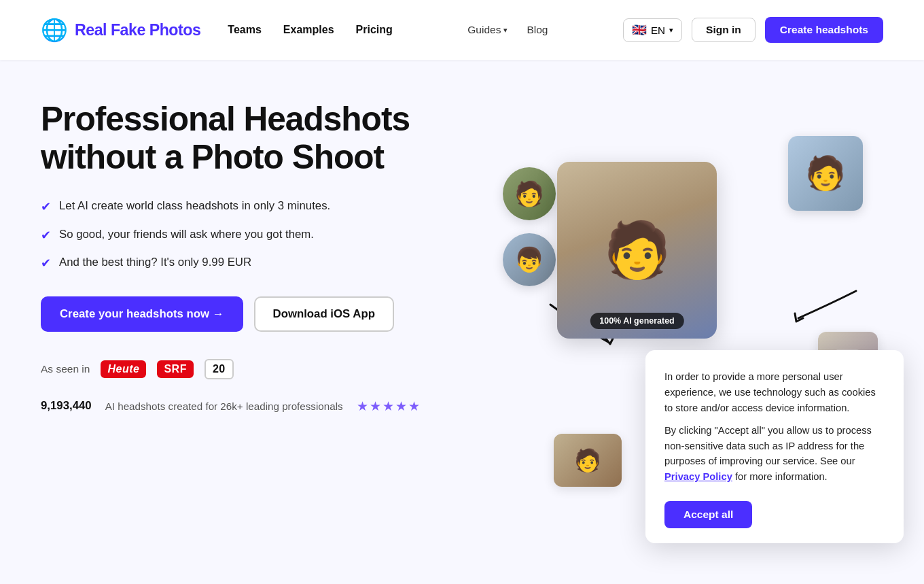  I want to click on as-seen-label: As seen in, so click(65, 369).